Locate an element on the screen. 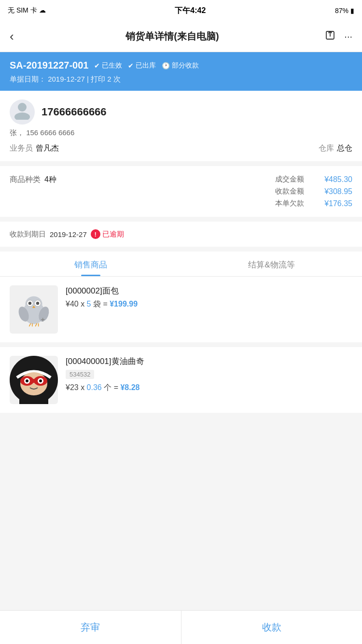 This screenshot has width=362, height=644. warehouse-label: 仓库 is located at coordinates (326, 149).